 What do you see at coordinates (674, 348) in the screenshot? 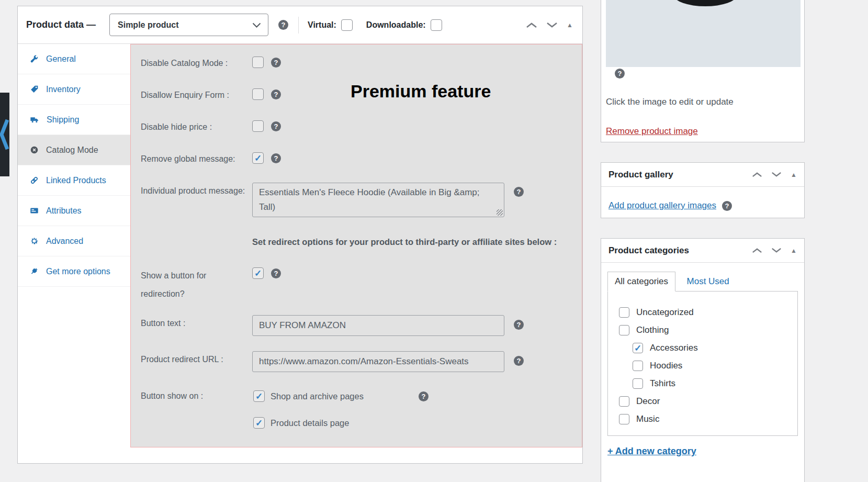
I see `category-label: Accessories` at bounding box center [674, 348].